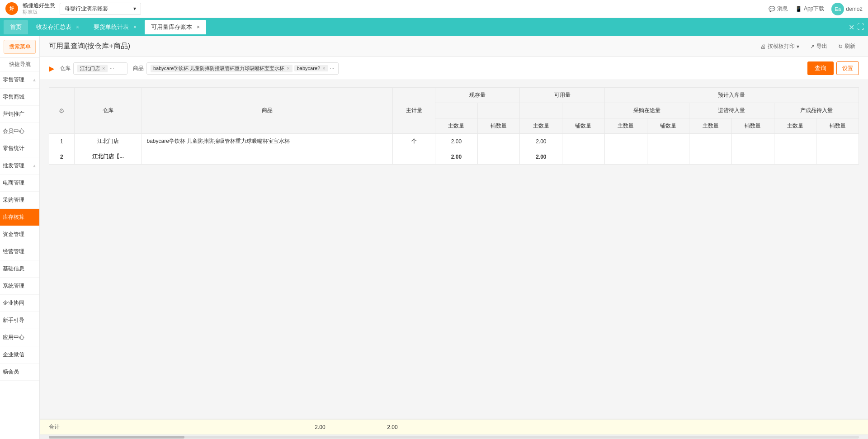 The image size is (868, 439). What do you see at coordinates (108, 142) in the screenshot?
I see `row1-warehouse: 江北门店` at bounding box center [108, 142].